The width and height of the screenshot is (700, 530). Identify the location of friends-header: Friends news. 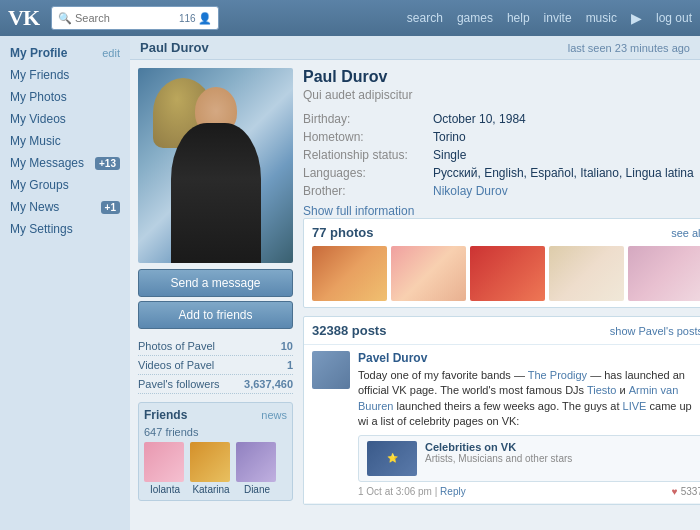
(216, 415).